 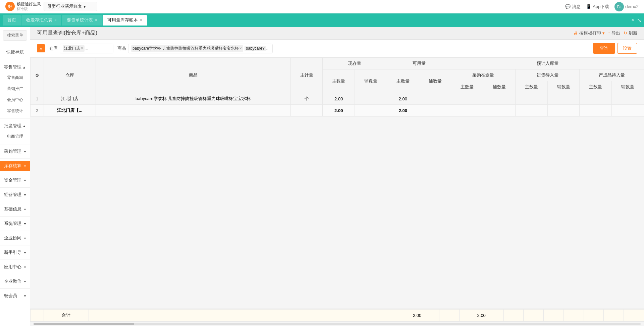 What do you see at coordinates (25, 224) in the screenshot?
I see `sidebar-sys-caret: ▾` at bounding box center [25, 224].